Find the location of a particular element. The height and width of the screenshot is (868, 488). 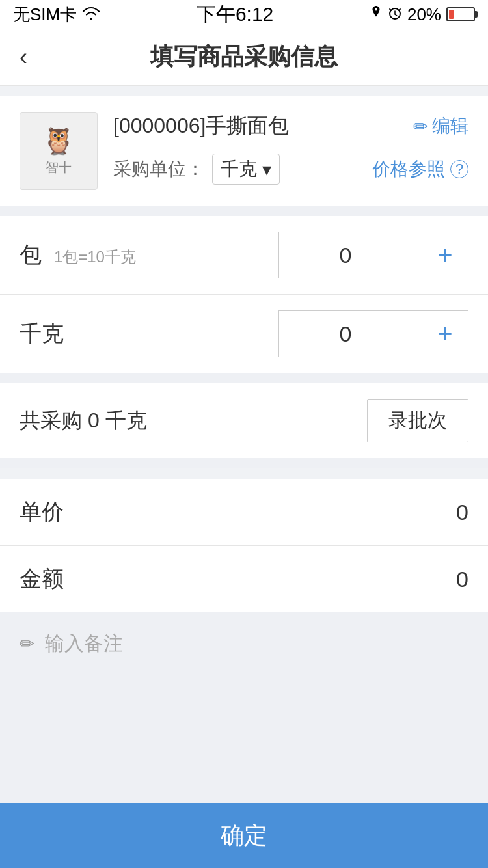

page-title: 填写商品采购信息 is located at coordinates (244, 57).